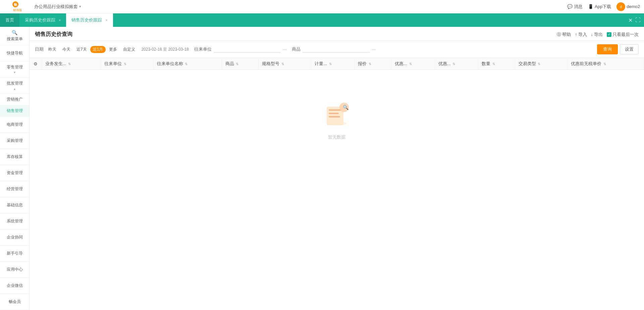 The height and width of the screenshot is (310, 644). What do you see at coordinates (628, 7) in the screenshot?
I see `user-menu: d demo2` at bounding box center [628, 7].